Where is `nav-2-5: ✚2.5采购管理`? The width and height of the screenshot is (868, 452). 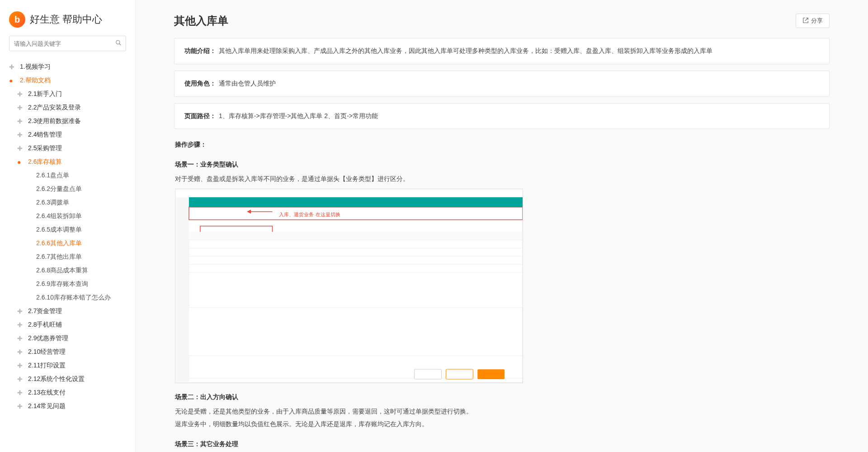
nav-2-5: ✚2.5采购管理 is located at coordinates (68, 148).